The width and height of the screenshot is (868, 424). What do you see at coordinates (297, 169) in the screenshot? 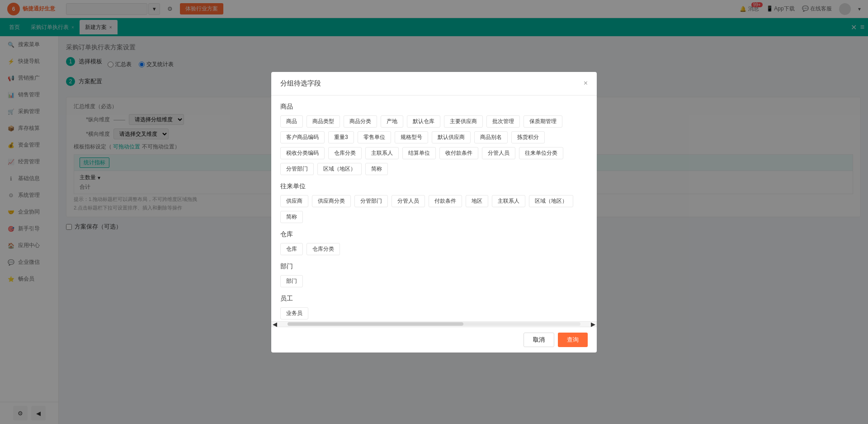
I see `field-dept-in-charge: 分管部门` at bounding box center [297, 169].